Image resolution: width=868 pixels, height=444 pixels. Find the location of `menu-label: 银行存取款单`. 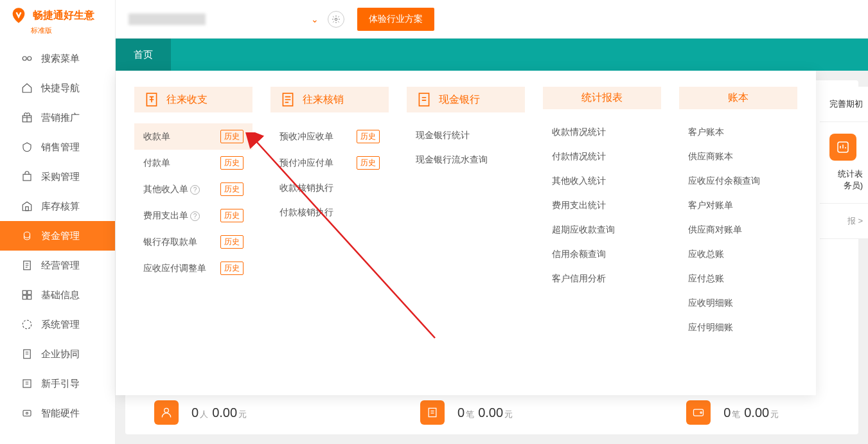

menu-label: 银行存取款单 is located at coordinates (170, 242).